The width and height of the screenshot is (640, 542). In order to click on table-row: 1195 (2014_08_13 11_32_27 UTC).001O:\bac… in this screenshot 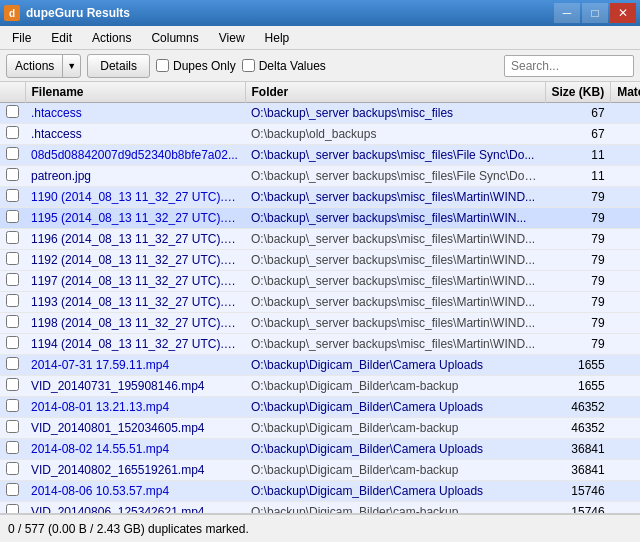, I will do `click(320, 218)`.